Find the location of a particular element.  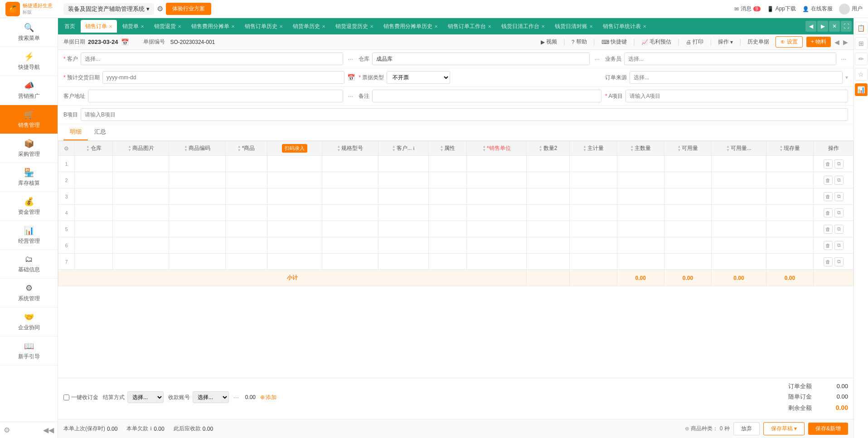

system-name: 装备及固定资产辅助管理系统 ▾ is located at coordinates (109, 9).